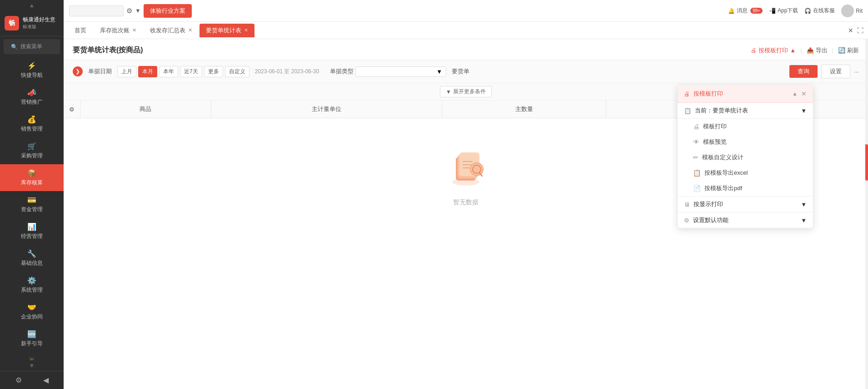 This screenshot has width=868, height=389. What do you see at coordinates (227, 30) in the screenshot?
I see `tab-order-stats: 要货单统计表 ✕` at bounding box center [227, 30].